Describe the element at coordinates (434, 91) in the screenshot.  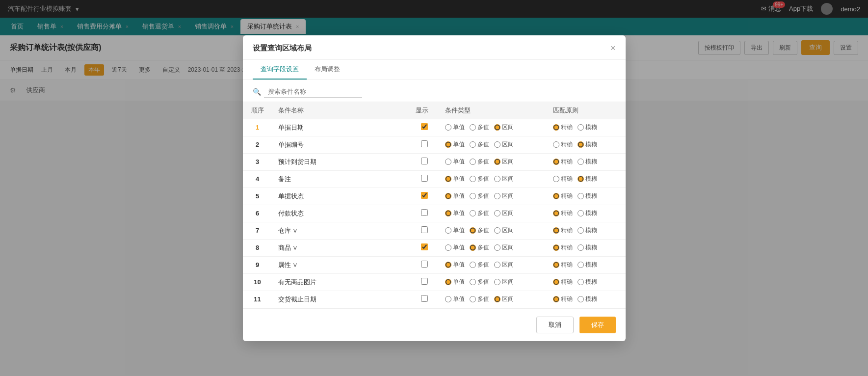
I see `dialog-search-area: 🔍` at that location.